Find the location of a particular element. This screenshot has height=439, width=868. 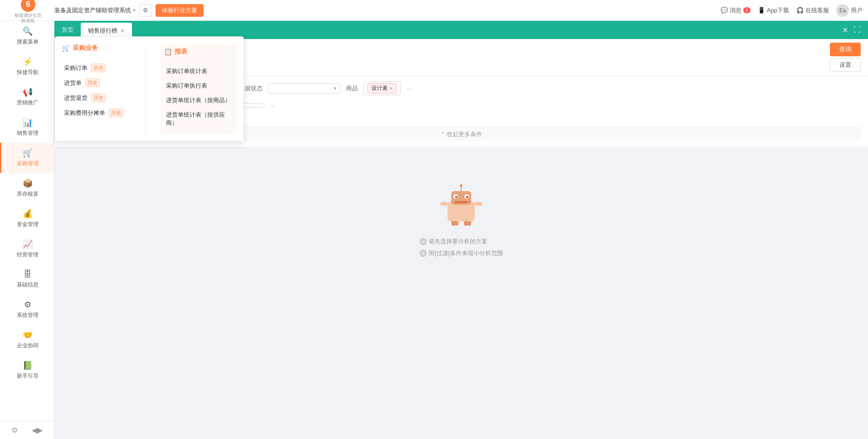

purchase-expense-label: 采购费用分摊单 is located at coordinates (84, 113).